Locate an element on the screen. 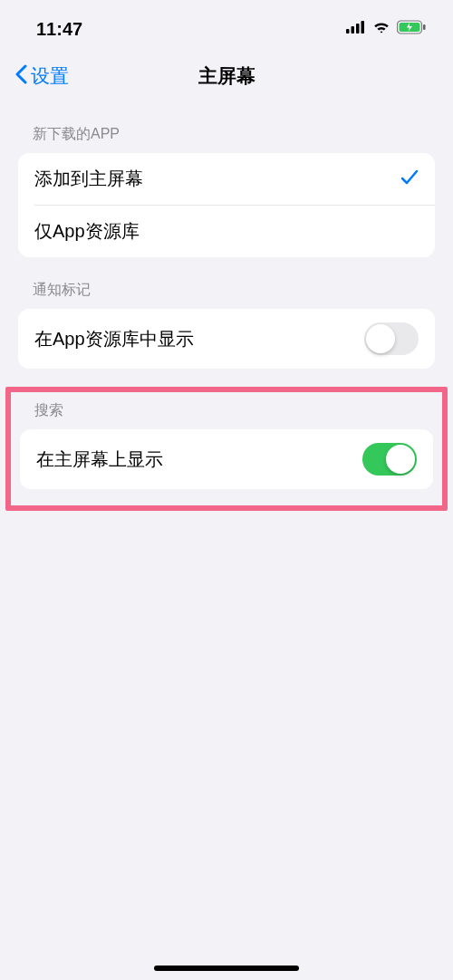  section-badges: 通知标记 在App资源库中显示 is located at coordinates (226, 324).